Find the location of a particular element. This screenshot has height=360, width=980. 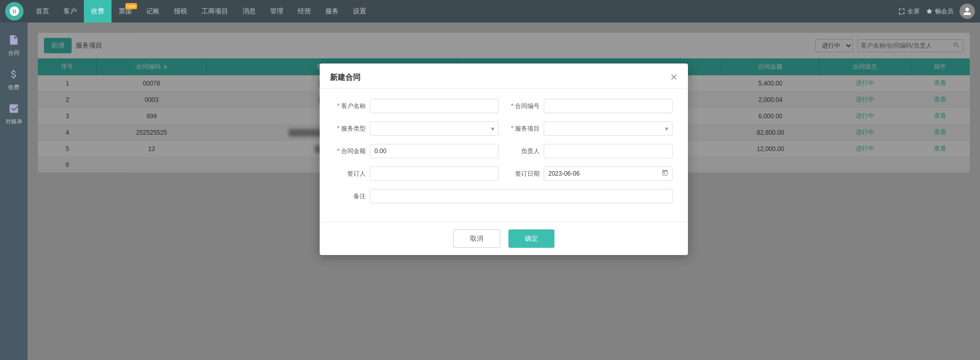

form-group-responsible: 负责人 is located at coordinates (591, 151).